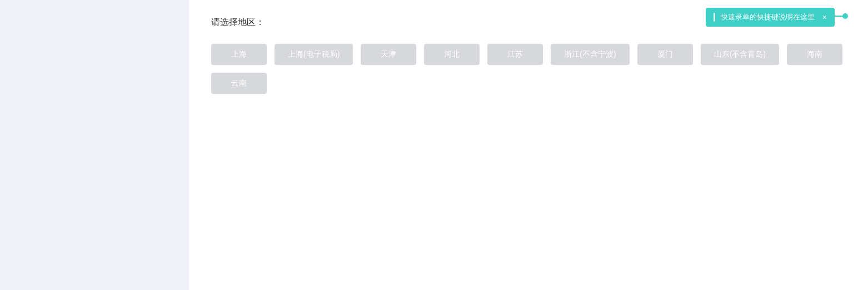 The height and width of the screenshot is (290, 868). I want to click on region-buttons-container: 上海上海(电子税局)天津河北江苏浙江(不含宁波)厦门山东(不含青岛)海南云南, so click(528, 69).